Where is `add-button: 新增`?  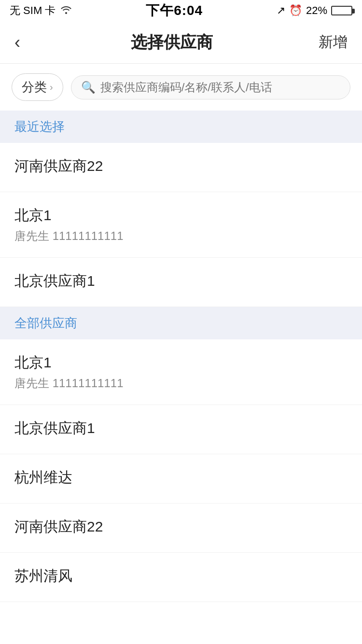
add-button: 新增 is located at coordinates (333, 42).